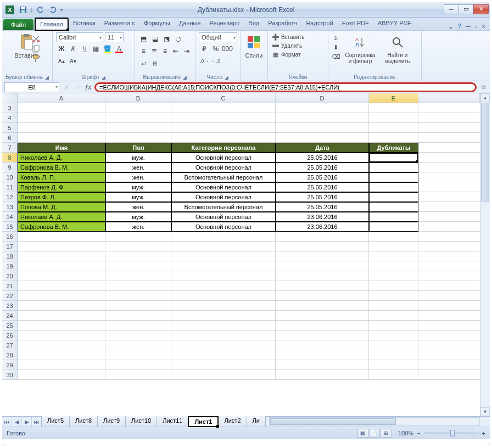  What do you see at coordinates (52, 24) in the screenshot?
I see `ribbon-tab-главная: Главная` at bounding box center [52, 24].